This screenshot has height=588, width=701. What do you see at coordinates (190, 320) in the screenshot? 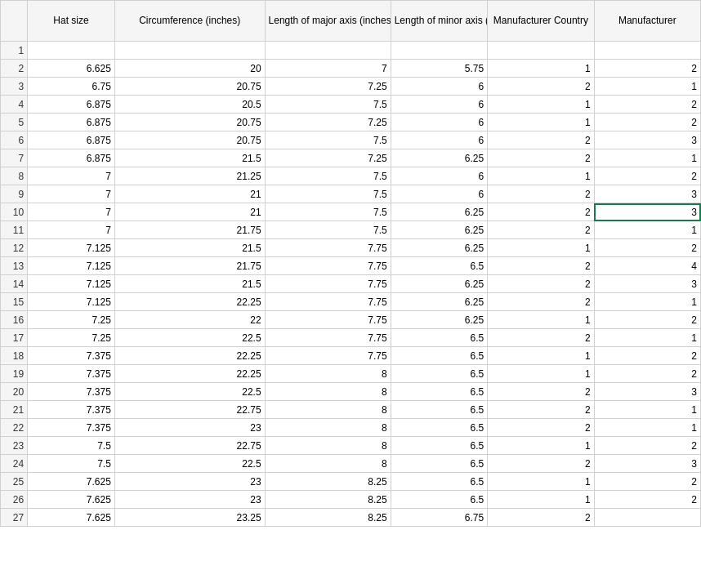
I see `circumference-cell: 22` at bounding box center [190, 320].